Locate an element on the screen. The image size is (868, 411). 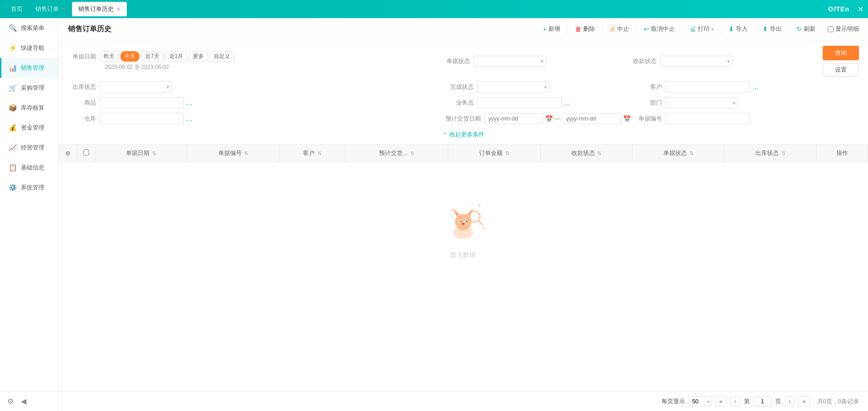
table-checkbox-header is located at coordinates (86, 153).